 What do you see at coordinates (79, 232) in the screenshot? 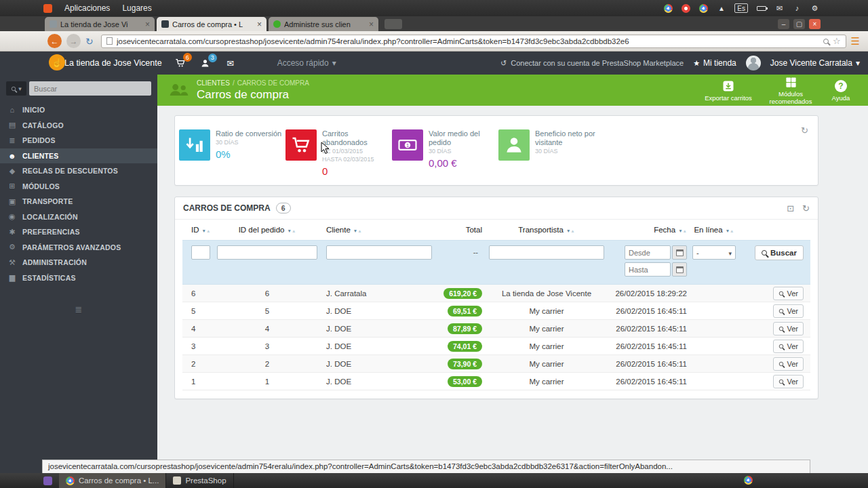
I see `sidebar-item: ✱ PREFERENCIAS` at bounding box center [79, 232].